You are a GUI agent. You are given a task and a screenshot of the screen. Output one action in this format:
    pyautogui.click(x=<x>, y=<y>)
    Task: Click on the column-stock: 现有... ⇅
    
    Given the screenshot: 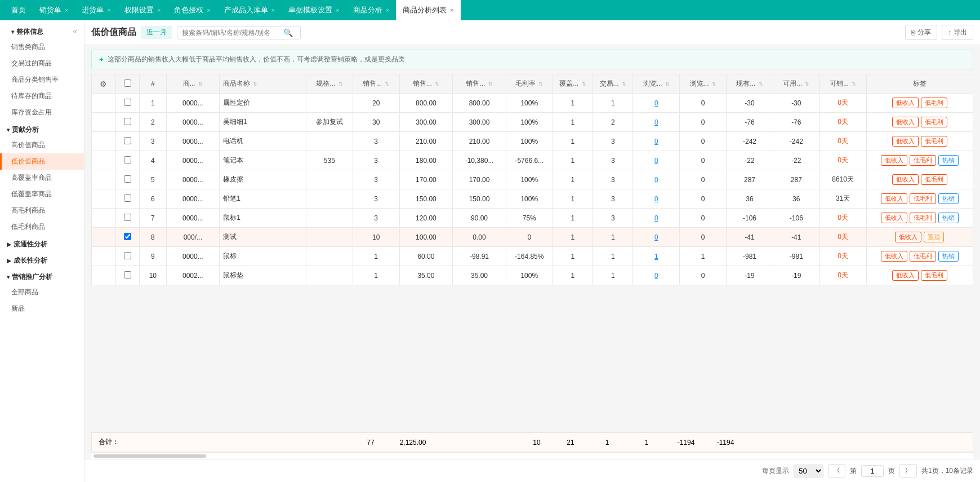 What is the action you would take?
    pyautogui.click(x=750, y=84)
    